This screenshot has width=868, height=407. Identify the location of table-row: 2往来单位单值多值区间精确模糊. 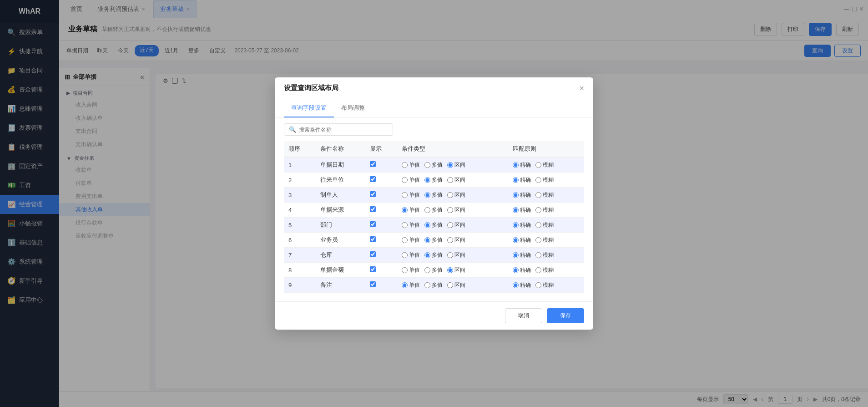
(434, 180).